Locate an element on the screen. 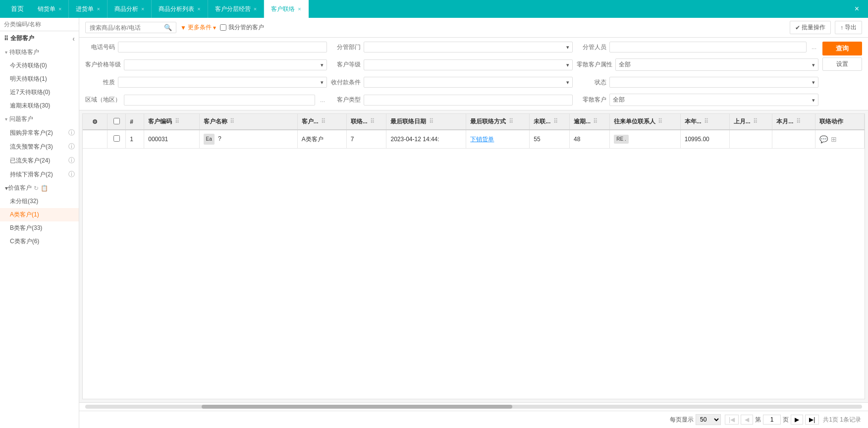 The height and width of the screenshot is (428, 868). mine-checkbox-wrap: 我分管的客户 is located at coordinates (242, 28).